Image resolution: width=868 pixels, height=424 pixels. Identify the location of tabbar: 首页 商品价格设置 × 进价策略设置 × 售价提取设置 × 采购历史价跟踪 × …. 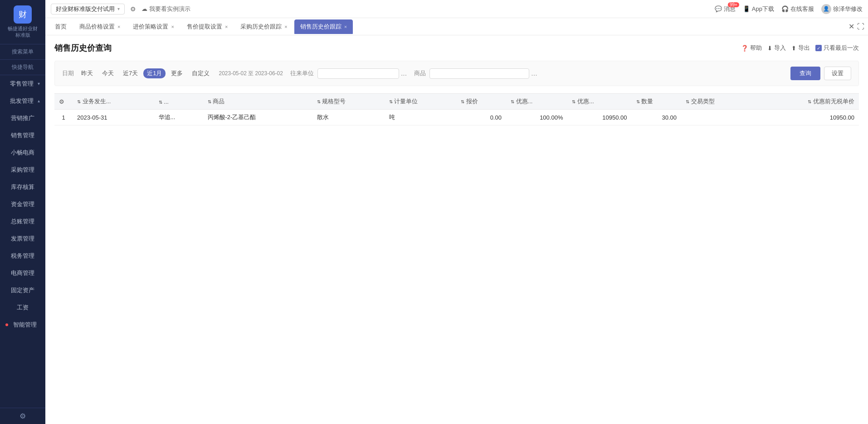
(457, 27).